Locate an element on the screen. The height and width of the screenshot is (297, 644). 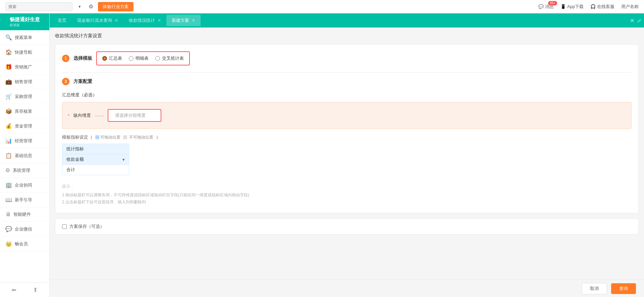
indicator-header: 模板指标设定（ 可拖动位置 不可拖动位置 ） is located at coordinates (347, 137).